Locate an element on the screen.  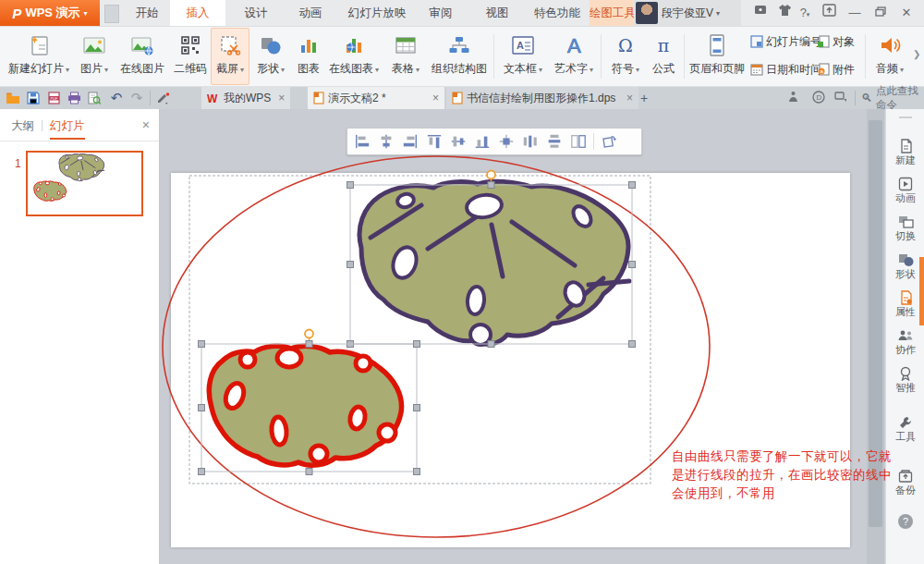
print-icon is located at coordinates (74, 98).